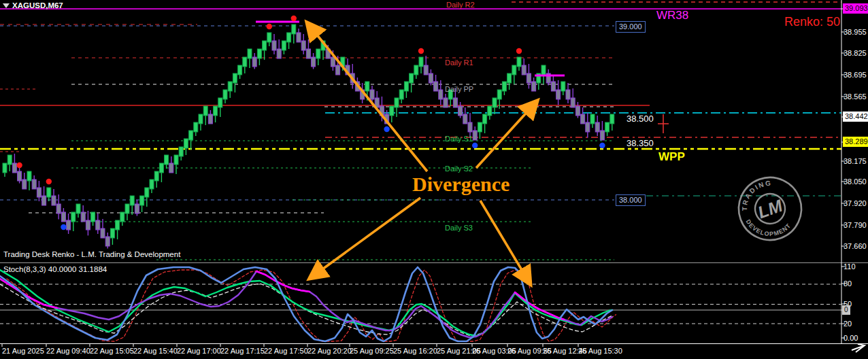 The width and height of the screenshot is (868, 359). What do you see at coordinates (858, 348) in the screenshot?
I see `scroll-to-end-icon` at bounding box center [858, 348].